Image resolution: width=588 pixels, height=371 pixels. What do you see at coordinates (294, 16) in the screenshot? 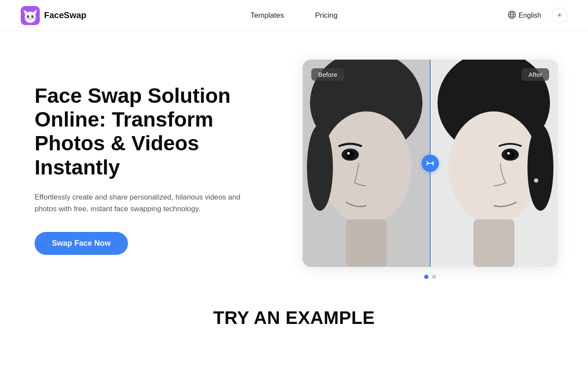
I see `header: FaceSwap Templates Pricing English ☀` at bounding box center [294, 16].